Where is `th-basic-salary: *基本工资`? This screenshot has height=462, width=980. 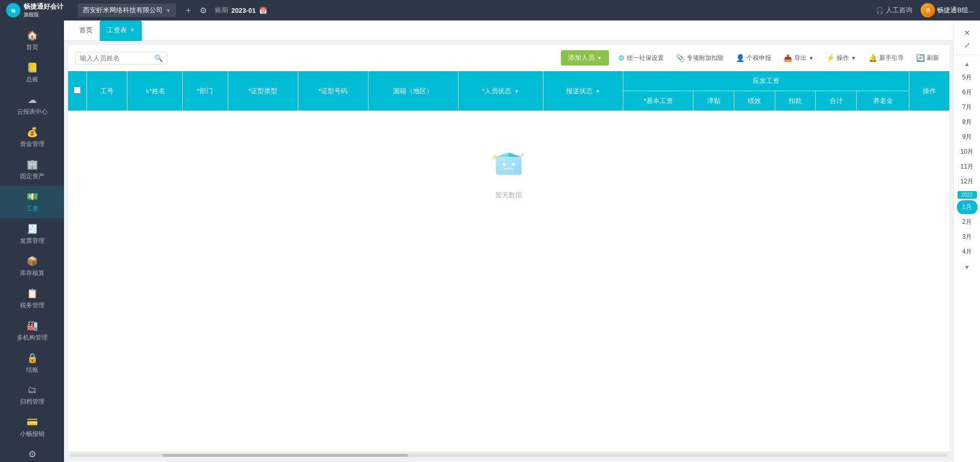 th-basic-salary: *基本工资 is located at coordinates (658, 101).